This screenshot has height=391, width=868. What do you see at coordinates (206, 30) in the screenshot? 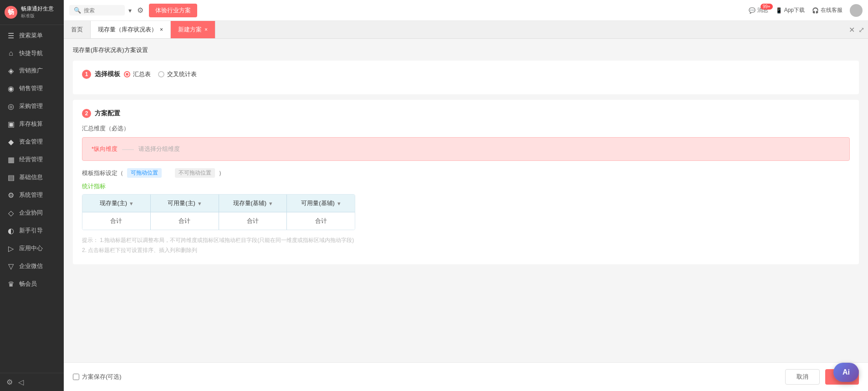
I see `tab-new-scheme-close: ×` at bounding box center [206, 30].